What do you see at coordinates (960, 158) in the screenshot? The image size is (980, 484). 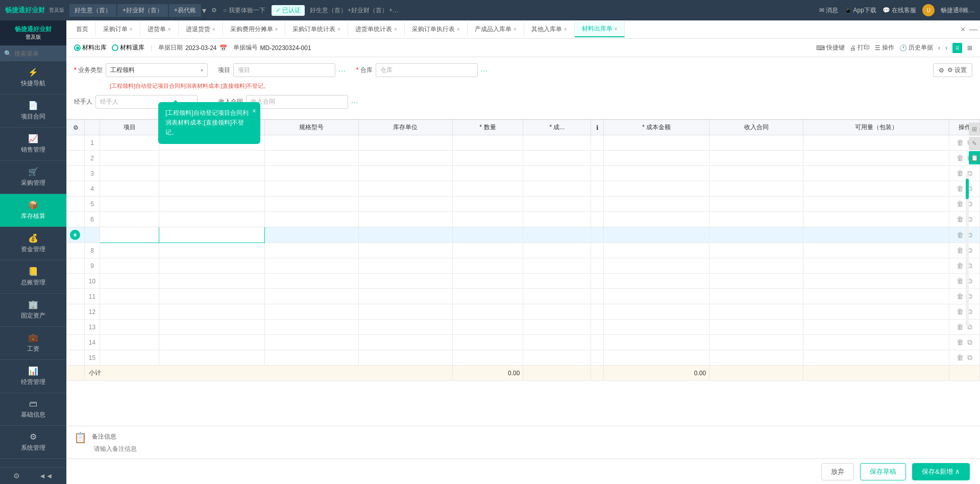 I see `delete-row-2-icon: 🗑` at bounding box center [960, 158].